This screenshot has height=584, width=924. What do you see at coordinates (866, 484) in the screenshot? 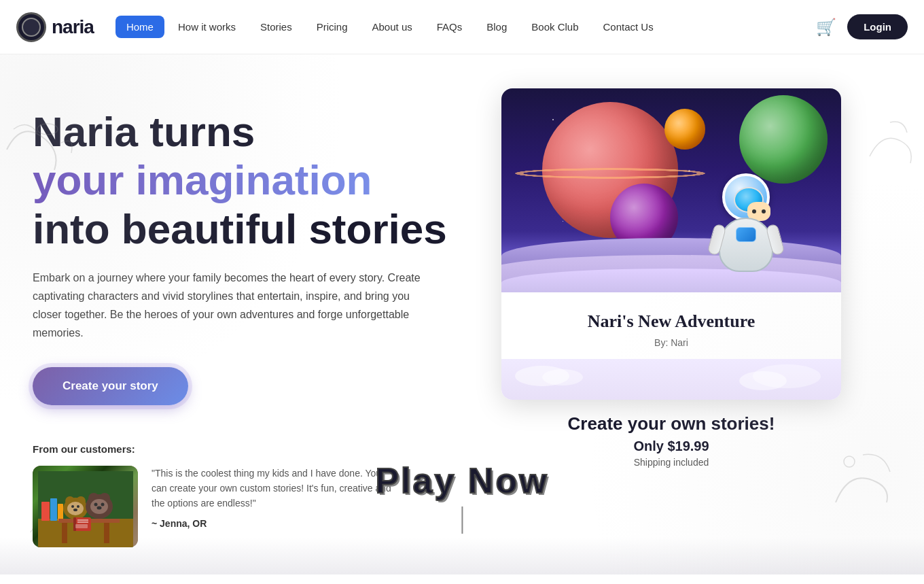
I see `doodle-bottom-right` at bounding box center [866, 484].